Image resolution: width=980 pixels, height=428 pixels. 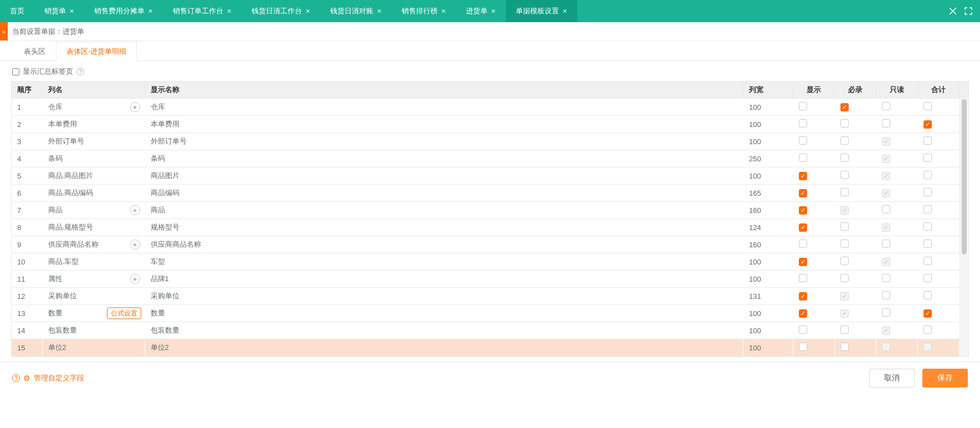 What do you see at coordinates (490, 314) in the screenshot?
I see `table-row: 13数量公式设置数量100` at bounding box center [490, 314].